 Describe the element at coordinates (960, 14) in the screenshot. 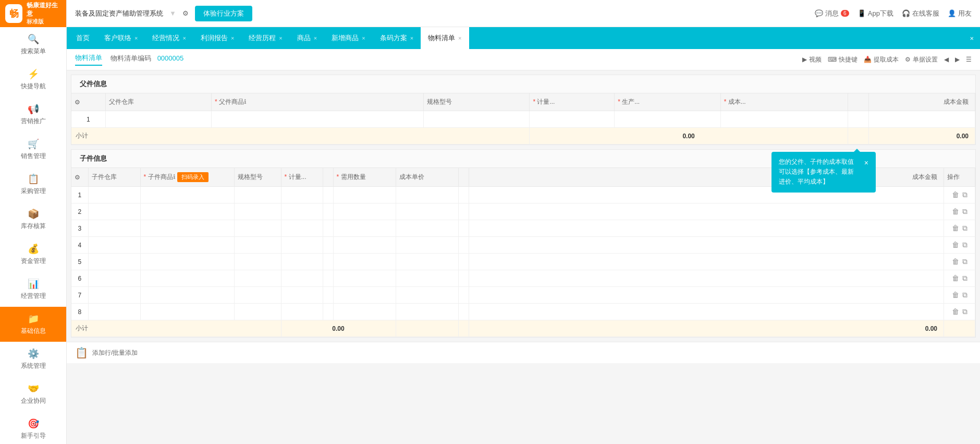

I see `user-action: 👤 用友` at that location.